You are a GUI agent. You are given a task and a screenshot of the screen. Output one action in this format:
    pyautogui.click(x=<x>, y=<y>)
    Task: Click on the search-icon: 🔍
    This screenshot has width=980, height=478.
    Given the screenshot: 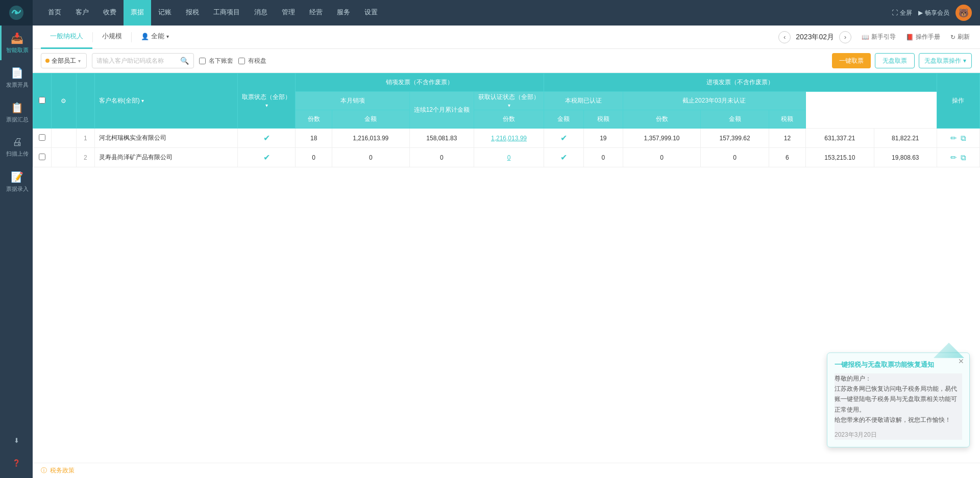 What is the action you would take?
    pyautogui.click(x=185, y=61)
    